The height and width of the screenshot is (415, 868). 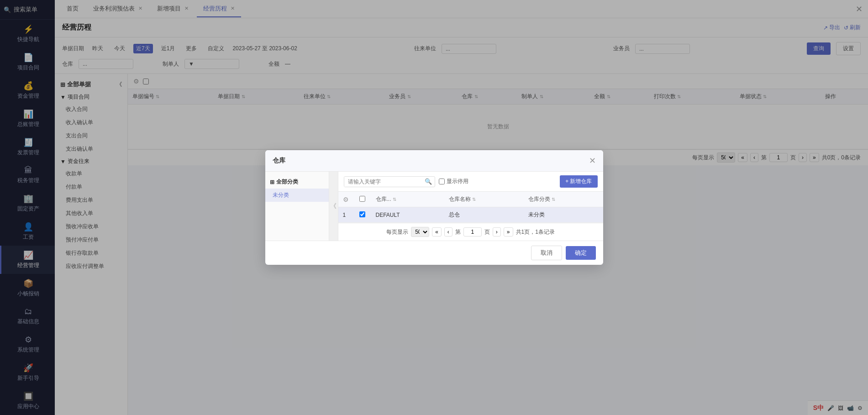 I want to click on modal-page-word: 第, so click(x=458, y=232).